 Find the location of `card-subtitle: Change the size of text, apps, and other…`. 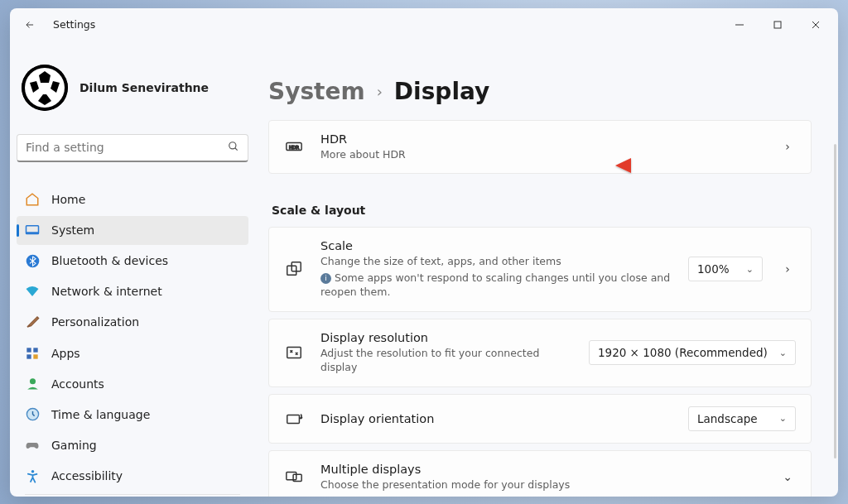

card-subtitle: Change the size of text, apps, and other… is located at coordinates (496, 262).